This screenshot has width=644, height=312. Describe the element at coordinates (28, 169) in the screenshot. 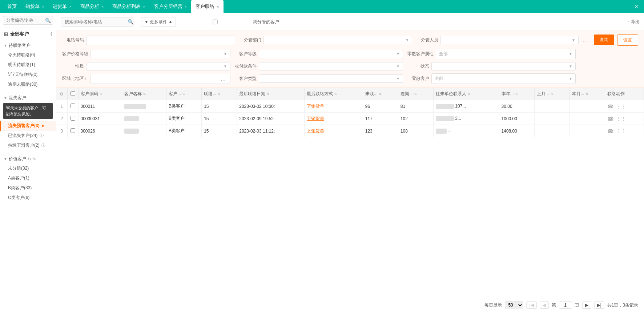

I see `sidebar-item-ungroup: 未分组(32)` at that location.